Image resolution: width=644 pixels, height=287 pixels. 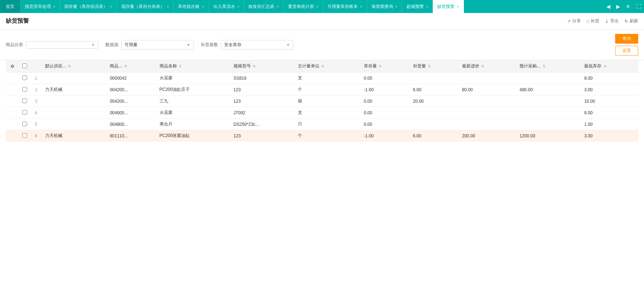 What do you see at coordinates (262, 101) in the screenshot?
I see `row-spec-2: 123` at bounding box center [262, 101].